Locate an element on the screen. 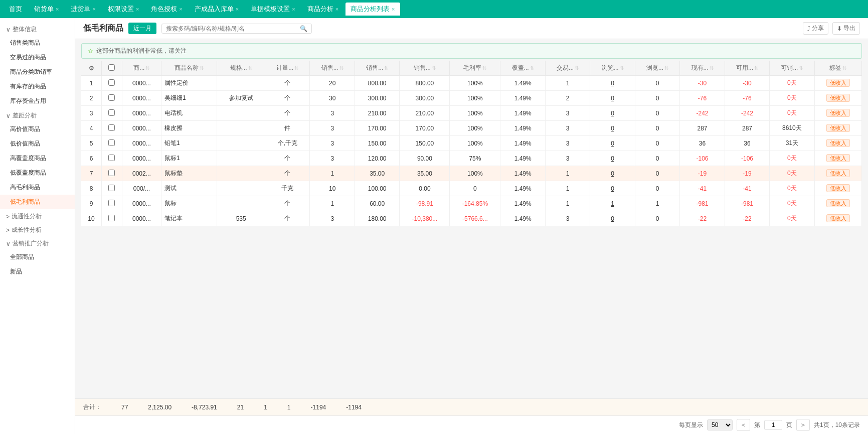 Image resolution: width=868 pixels, height=434 pixels. nav-item-产成品入库单: 产成品入库单× is located at coordinates (217, 9).